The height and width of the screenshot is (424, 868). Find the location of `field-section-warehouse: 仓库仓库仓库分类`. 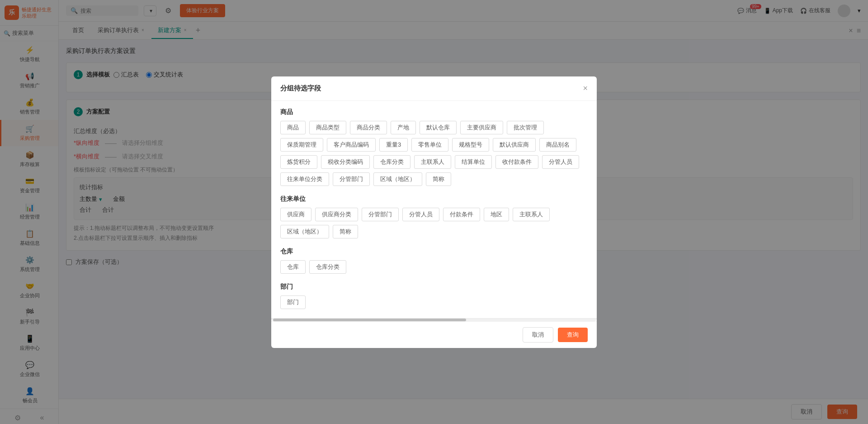

field-section-warehouse: 仓库仓库仓库分类 is located at coordinates (434, 261).